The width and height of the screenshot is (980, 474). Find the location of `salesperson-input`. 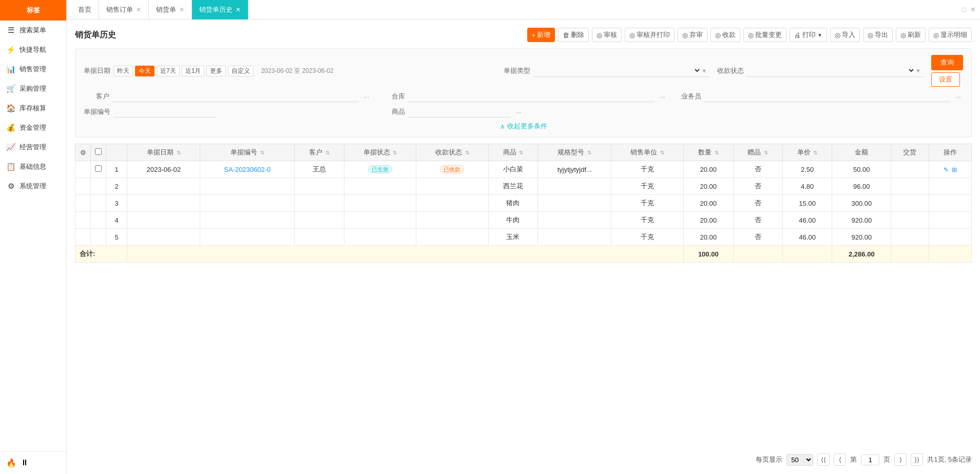

salesperson-input is located at coordinates (828, 96).